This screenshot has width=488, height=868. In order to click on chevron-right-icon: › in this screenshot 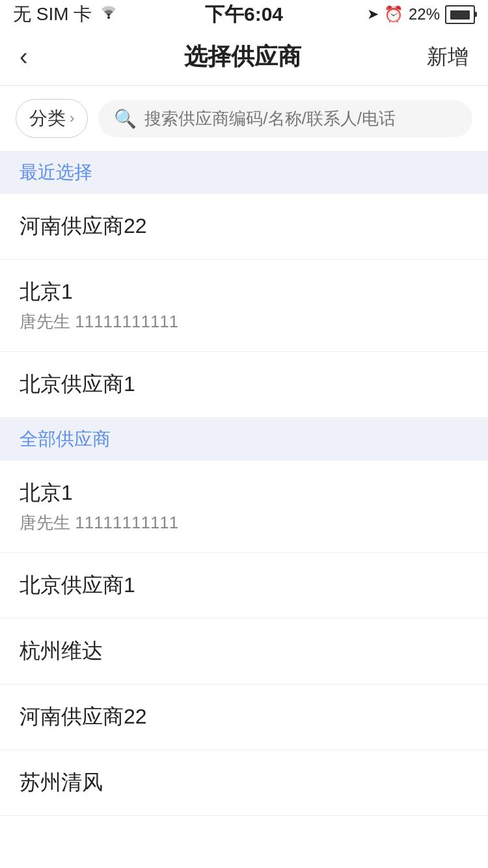, I will do `click(72, 118)`.